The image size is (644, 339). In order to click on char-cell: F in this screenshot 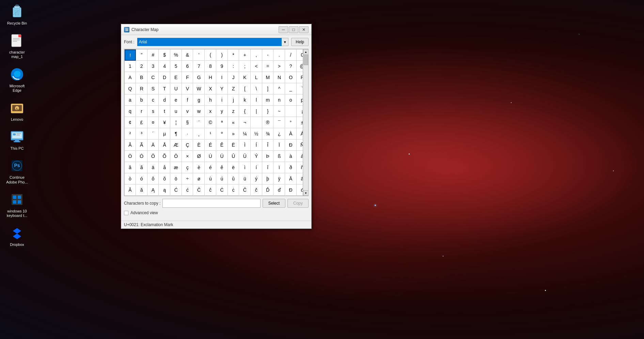, I will do `click(187, 78)`.